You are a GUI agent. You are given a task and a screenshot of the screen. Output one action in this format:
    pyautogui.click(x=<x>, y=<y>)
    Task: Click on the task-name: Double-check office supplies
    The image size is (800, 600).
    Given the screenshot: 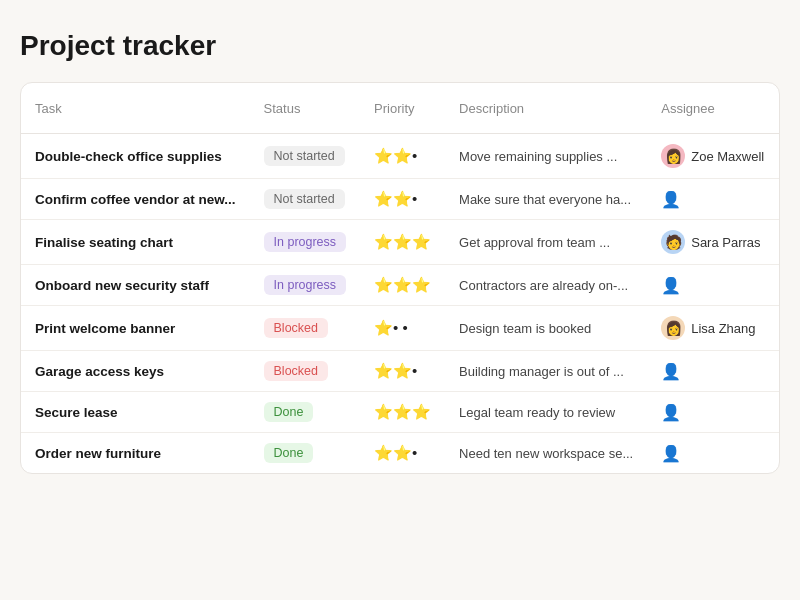 What is the action you would take?
    pyautogui.click(x=128, y=156)
    